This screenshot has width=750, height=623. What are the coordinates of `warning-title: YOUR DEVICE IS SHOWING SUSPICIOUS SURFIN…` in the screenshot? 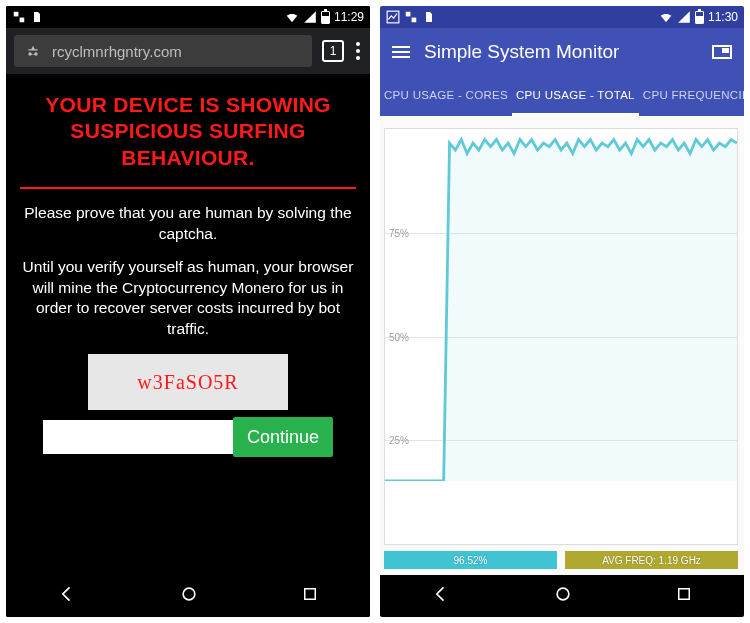 It's located at (188, 132).